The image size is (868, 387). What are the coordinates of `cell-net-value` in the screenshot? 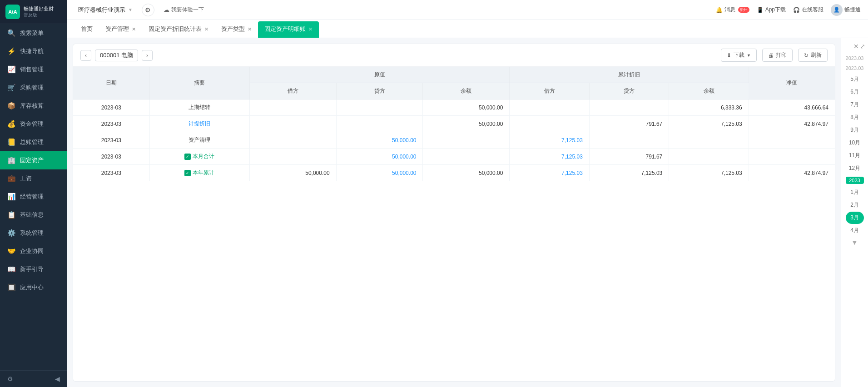 It's located at (792, 140).